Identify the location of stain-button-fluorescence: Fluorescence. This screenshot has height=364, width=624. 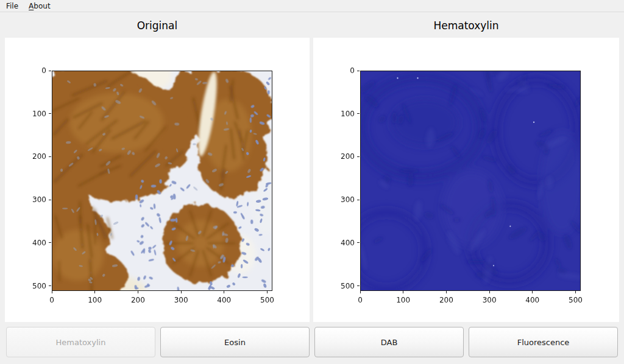
(544, 342).